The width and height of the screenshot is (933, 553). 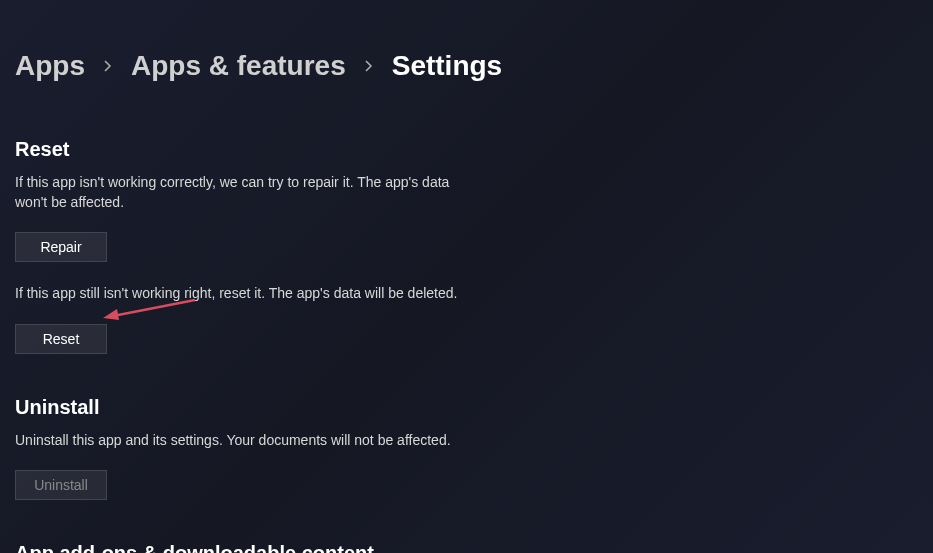 What do you see at coordinates (240, 441) in the screenshot?
I see `uninstall-description: Uninstall this app and its settings. You…` at bounding box center [240, 441].